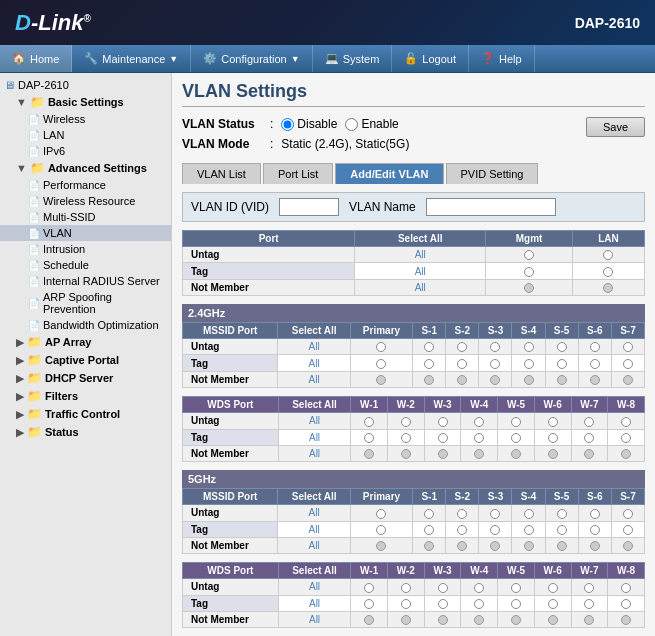 The image size is (655, 636). Describe the element at coordinates (86, 119) in the screenshot. I see `sidebar-wireless: 📄 Wireless` at that location.